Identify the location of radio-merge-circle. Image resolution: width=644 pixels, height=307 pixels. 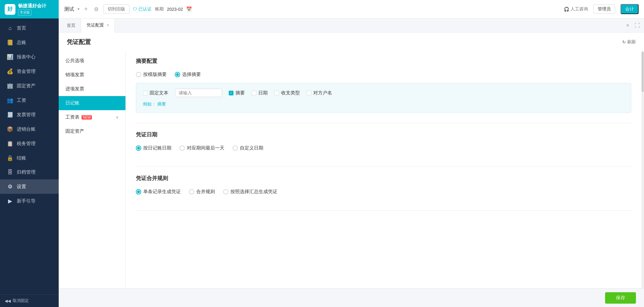
(192, 192).